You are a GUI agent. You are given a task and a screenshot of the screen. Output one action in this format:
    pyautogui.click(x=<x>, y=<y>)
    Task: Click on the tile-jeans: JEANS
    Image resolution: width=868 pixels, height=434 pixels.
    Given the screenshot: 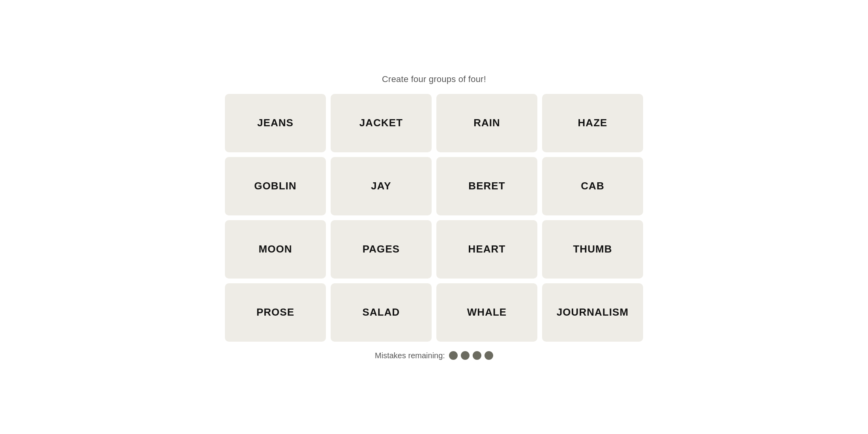 What is the action you would take?
    pyautogui.click(x=275, y=123)
    